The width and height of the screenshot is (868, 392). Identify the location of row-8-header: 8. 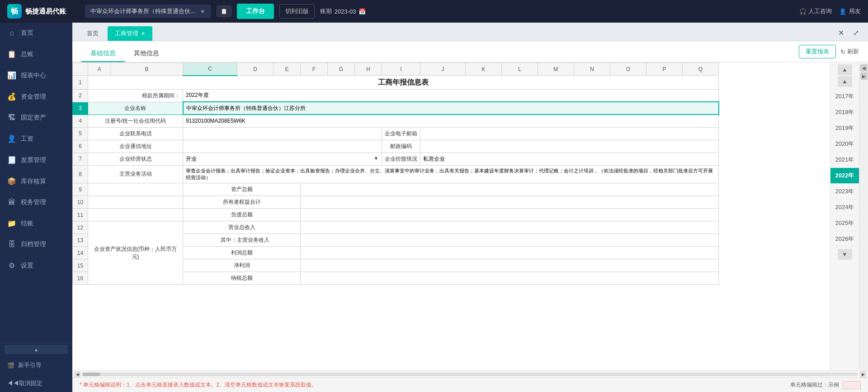
(80, 174).